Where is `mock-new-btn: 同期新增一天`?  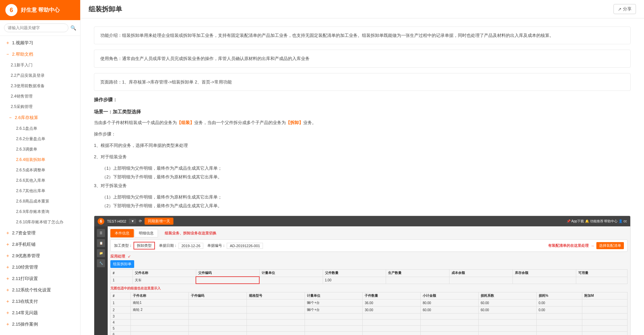 mock-new-btn: 同期新增一天 is located at coordinates (159, 221).